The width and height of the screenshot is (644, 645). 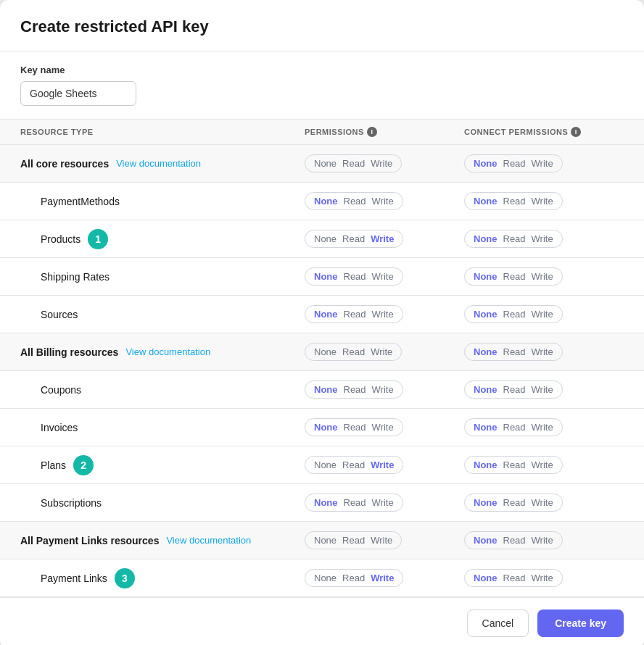 I want to click on connect-read-pl: Read, so click(x=515, y=578).